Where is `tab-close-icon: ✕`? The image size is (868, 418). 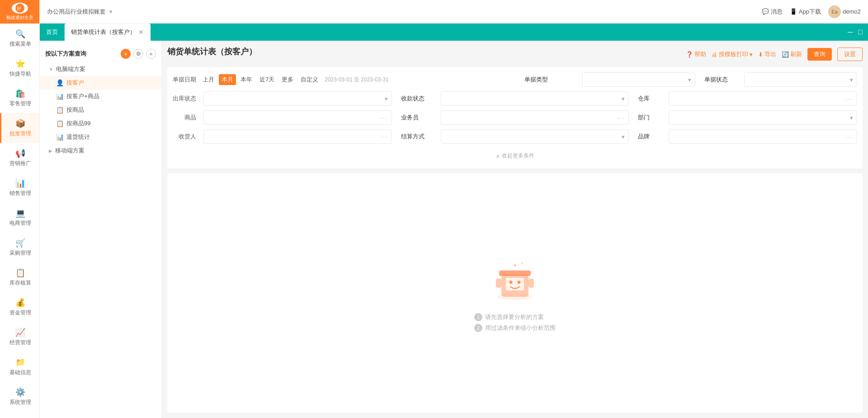 tab-close-icon: ✕ is located at coordinates (141, 32).